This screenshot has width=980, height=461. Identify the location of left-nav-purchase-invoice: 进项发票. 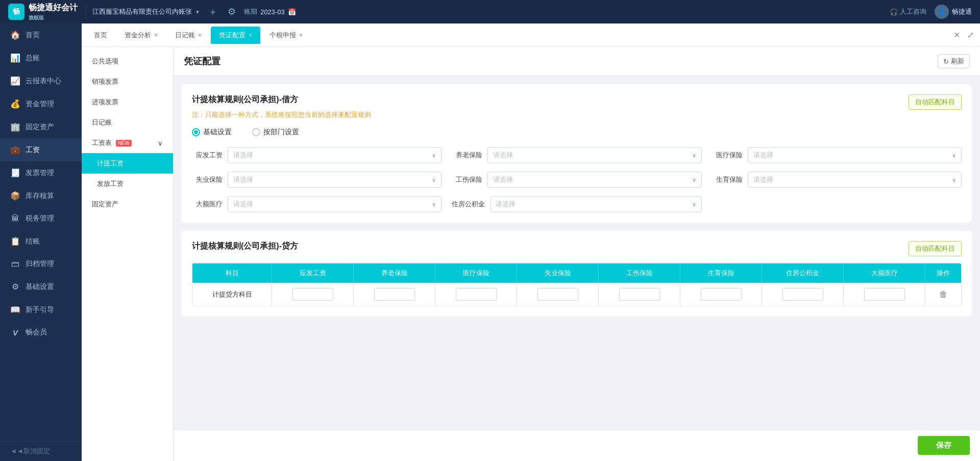
(128, 102).